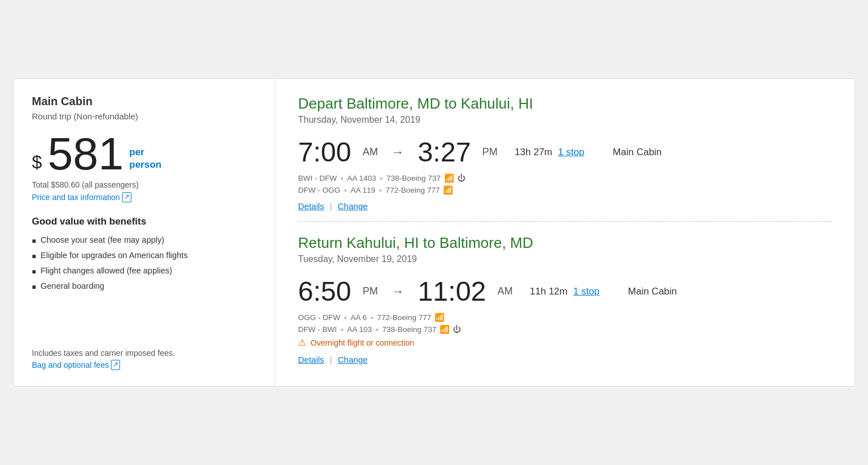  I want to click on per-person-label: perperson, so click(146, 159).